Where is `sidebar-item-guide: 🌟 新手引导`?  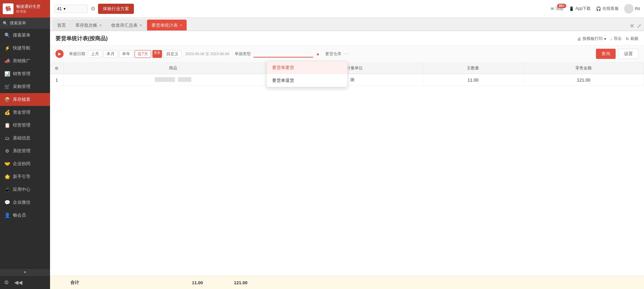 sidebar-item-guide: 🌟 新手引导 is located at coordinates (25, 177).